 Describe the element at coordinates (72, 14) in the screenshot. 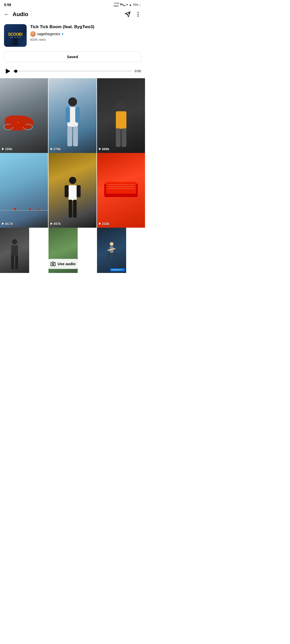

I see `audio-page-header: ← Audio ⋮` at that location.